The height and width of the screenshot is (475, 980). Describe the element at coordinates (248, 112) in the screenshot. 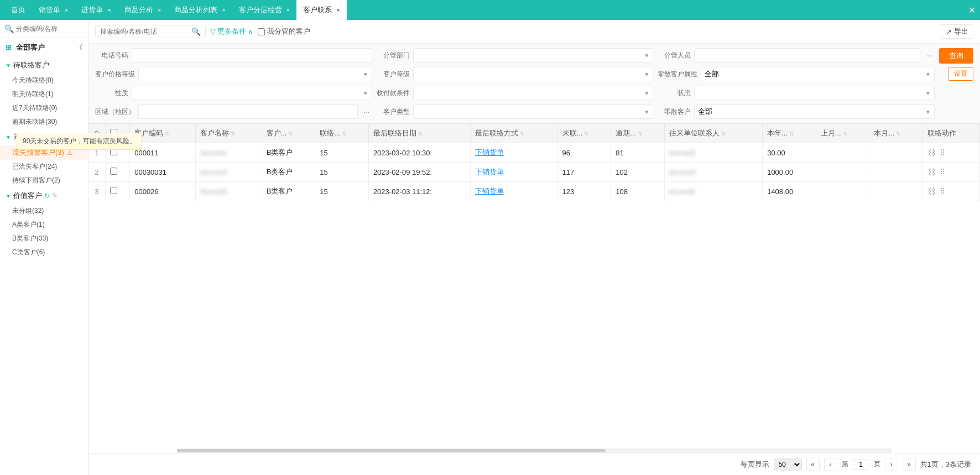

I see `filter-region-input` at that location.